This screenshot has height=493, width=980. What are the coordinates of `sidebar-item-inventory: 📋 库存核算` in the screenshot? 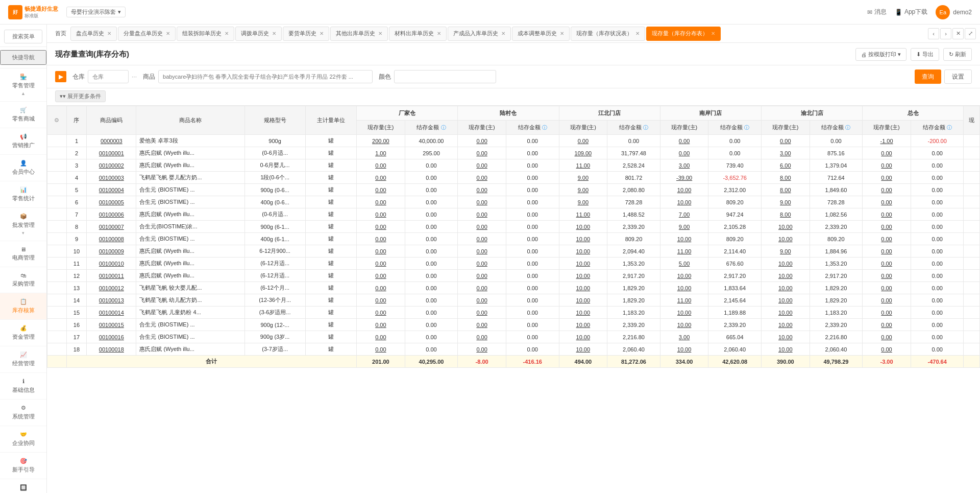 It's located at (23, 307).